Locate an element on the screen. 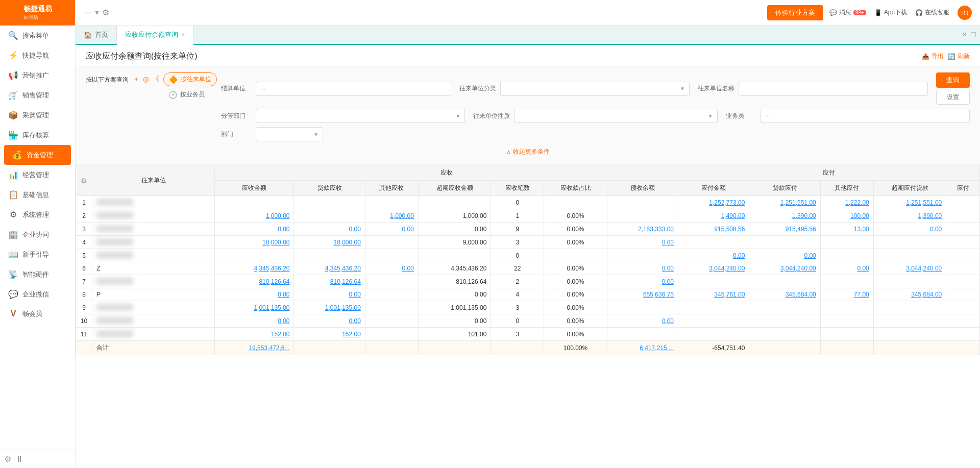 The image size is (980, 468). sidebar-item-marketing: 📢 营销推广 is located at coordinates (38, 76).